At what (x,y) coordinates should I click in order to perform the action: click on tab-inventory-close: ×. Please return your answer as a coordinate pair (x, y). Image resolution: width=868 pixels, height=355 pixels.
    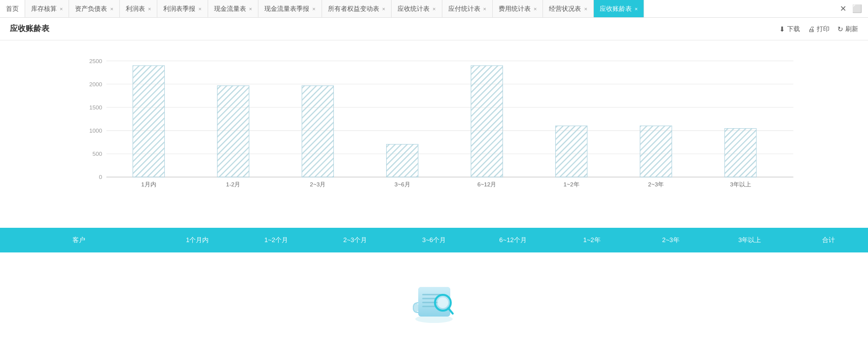
    Looking at the image, I should click on (61, 9).